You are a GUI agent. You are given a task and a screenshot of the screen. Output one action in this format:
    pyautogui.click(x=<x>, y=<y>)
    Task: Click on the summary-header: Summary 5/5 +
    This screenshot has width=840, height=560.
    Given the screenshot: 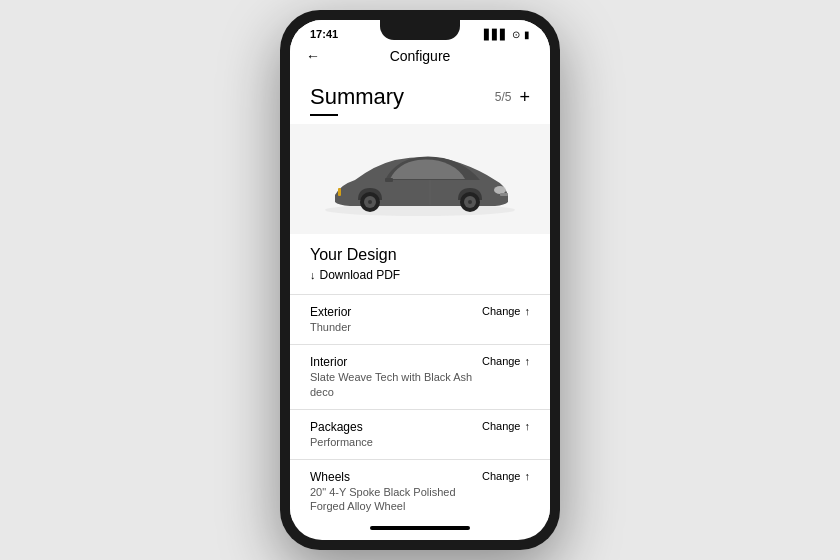 What is the action you would take?
    pyautogui.click(x=420, y=98)
    